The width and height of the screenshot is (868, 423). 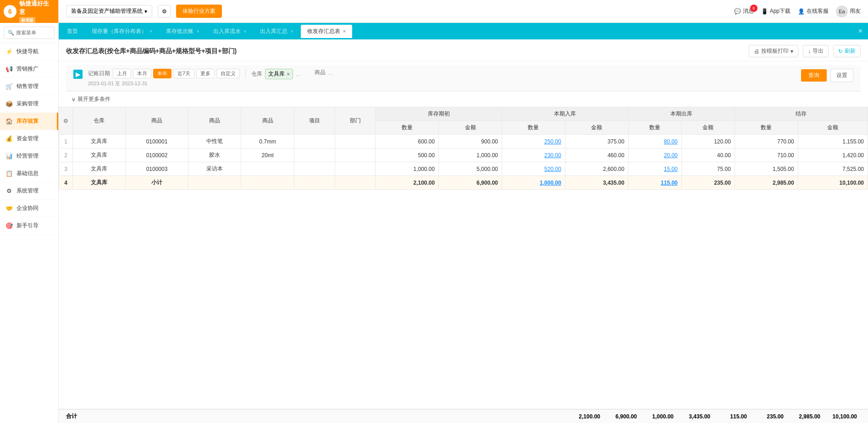 I want to click on row-out-qty-2: 20.00, so click(x=655, y=155).